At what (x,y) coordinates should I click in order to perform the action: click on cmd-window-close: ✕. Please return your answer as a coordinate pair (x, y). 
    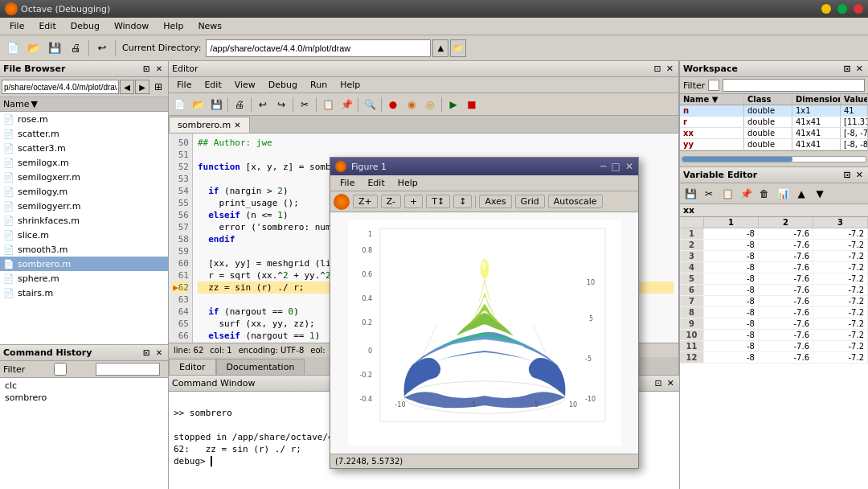
    Looking at the image, I should click on (670, 383).